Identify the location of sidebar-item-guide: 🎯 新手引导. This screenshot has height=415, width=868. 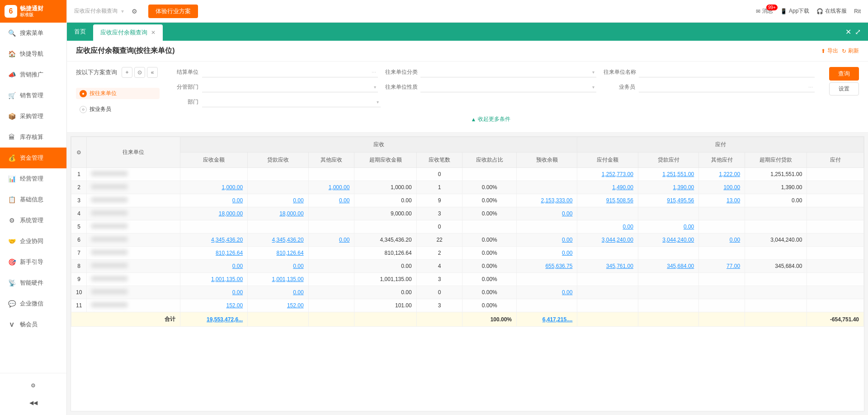
(33, 262).